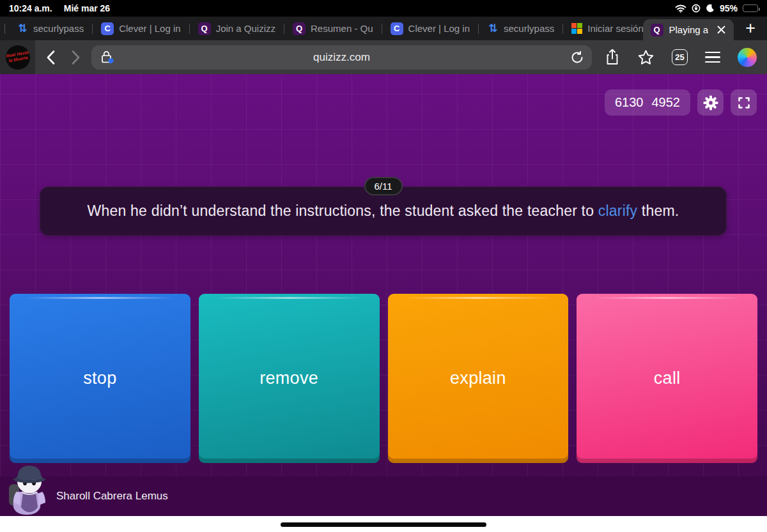 This screenshot has width=767, height=532. What do you see at coordinates (384, 211) in the screenshot?
I see `question-text: When he didn’t understand the instructio…` at bounding box center [384, 211].